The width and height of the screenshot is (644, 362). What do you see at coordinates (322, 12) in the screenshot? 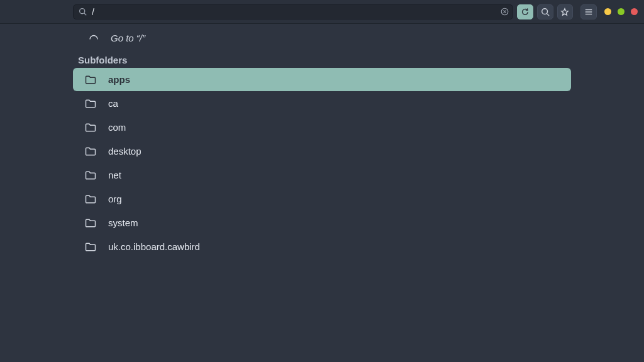
I see `toolbar` at bounding box center [322, 12].